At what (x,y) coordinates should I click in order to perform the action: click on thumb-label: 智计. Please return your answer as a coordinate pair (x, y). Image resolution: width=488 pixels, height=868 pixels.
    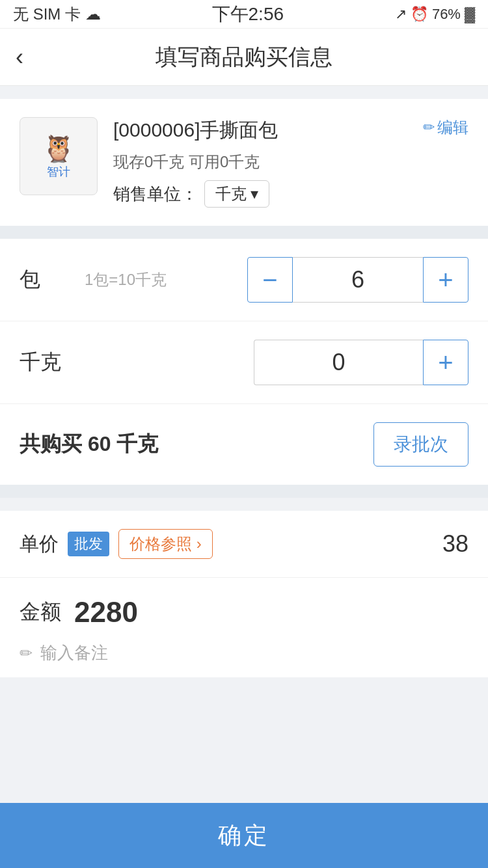
    Looking at the image, I should click on (59, 172).